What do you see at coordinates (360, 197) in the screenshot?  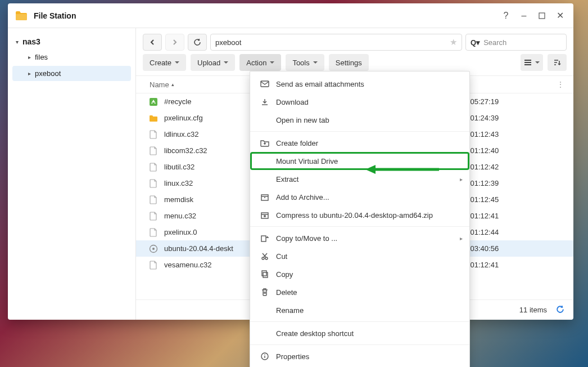 I see `menu-item-add-to-archive: Add to Archive...` at bounding box center [360, 197].